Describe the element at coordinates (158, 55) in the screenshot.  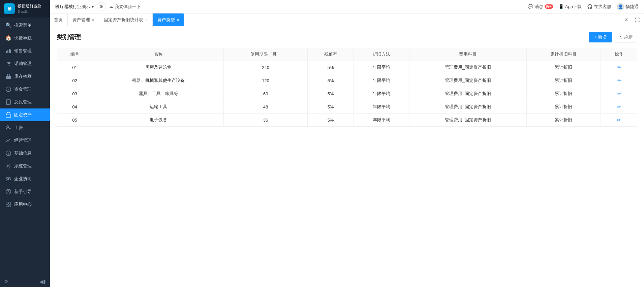
I see `col-name: 名称` at that location.